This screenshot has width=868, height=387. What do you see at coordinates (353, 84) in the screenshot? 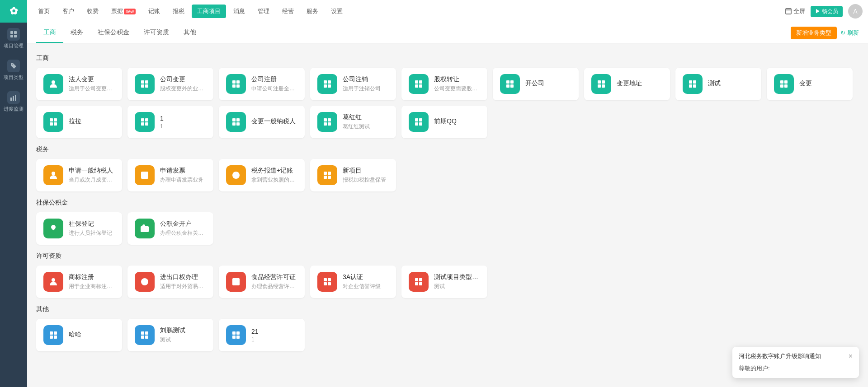
I see `card-company-cancel: 公司注销 适用于注销公司` at bounding box center [353, 84].